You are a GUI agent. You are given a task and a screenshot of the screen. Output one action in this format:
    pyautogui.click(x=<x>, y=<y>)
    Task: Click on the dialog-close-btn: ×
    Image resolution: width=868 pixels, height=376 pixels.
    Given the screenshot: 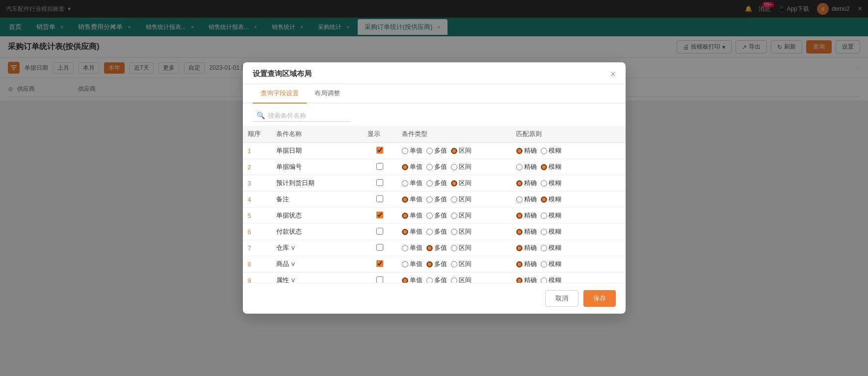 What is the action you would take?
    pyautogui.click(x=613, y=74)
    